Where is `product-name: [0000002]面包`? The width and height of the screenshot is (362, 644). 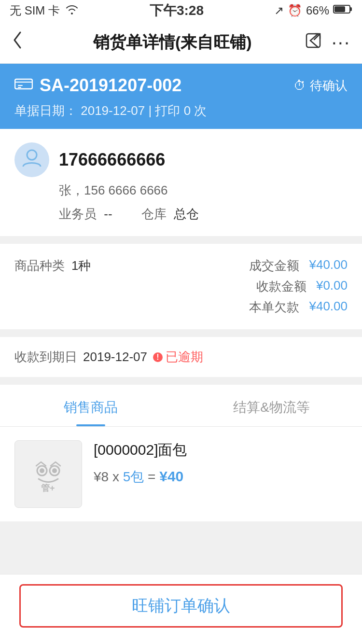 product-name: [0000002]面包 is located at coordinates (221, 450).